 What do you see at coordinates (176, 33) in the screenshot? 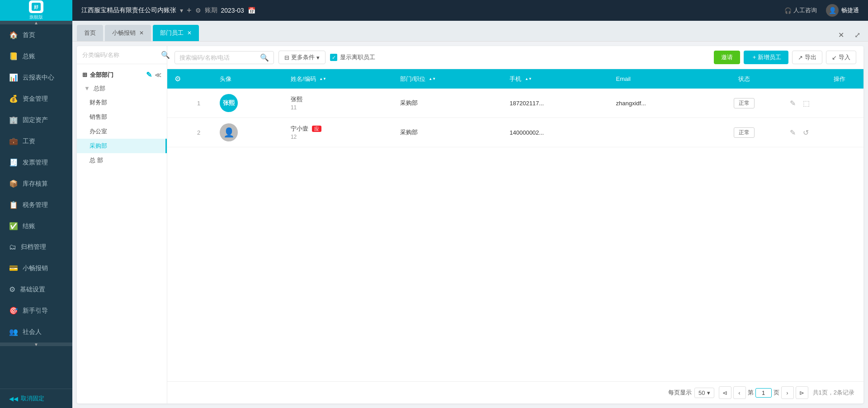
I see `tab-employee: 部门员工 ✕` at bounding box center [176, 33].